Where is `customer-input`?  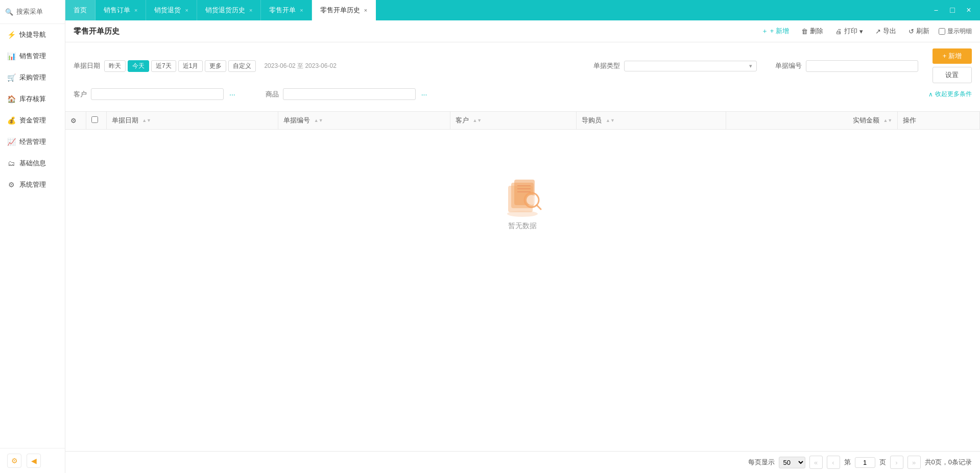 customer-input is located at coordinates (157, 94).